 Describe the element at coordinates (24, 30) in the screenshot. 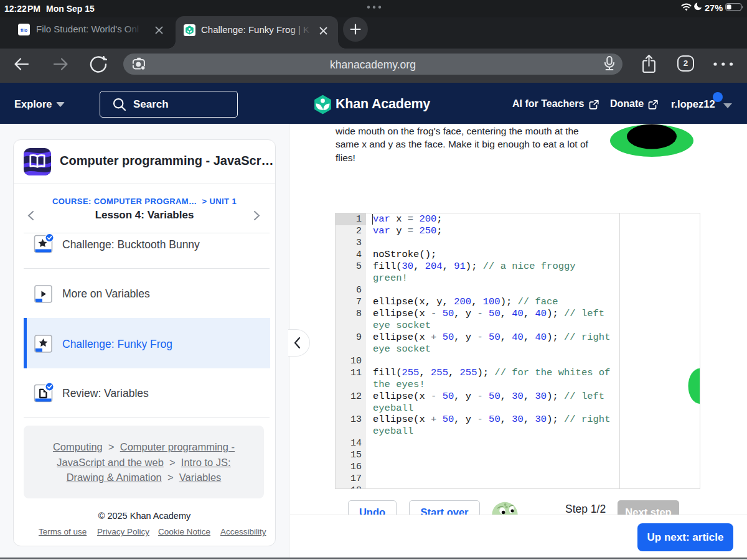

I see `svg-text: filo` at that location.